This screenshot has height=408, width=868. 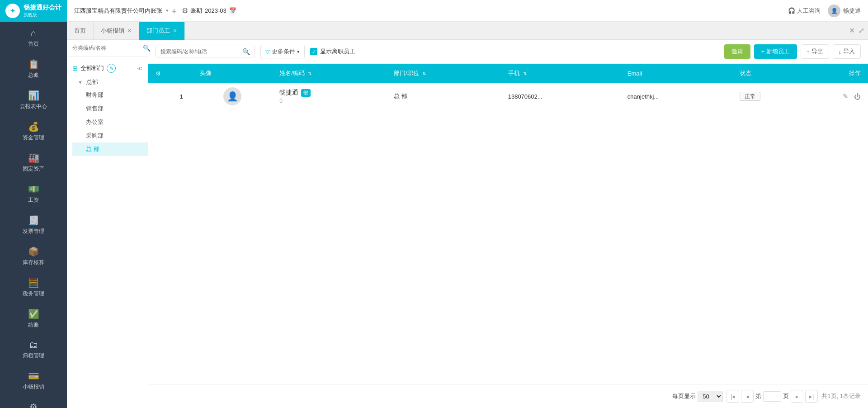 What do you see at coordinates (33, 283) in the screenshot?
I see `tax-icon: 🧮` at bounding box center [33, 283].